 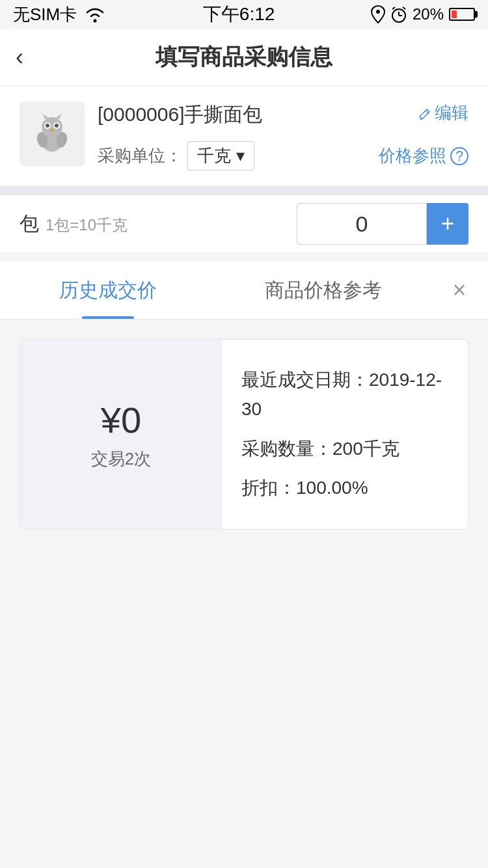 What do you see at coordinates (121, 420) in the screenshot?
I see `price-amount: ¥0` at bounding box center [121, 420].